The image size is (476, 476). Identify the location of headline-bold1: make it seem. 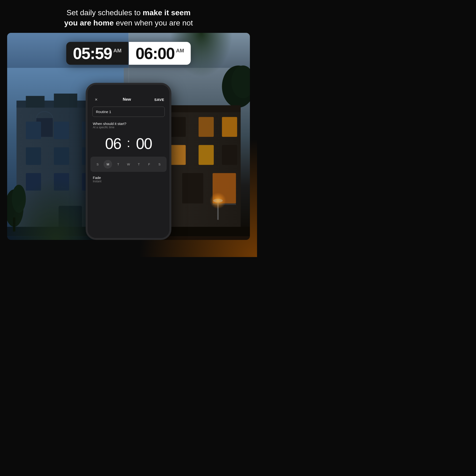
(167, 13).